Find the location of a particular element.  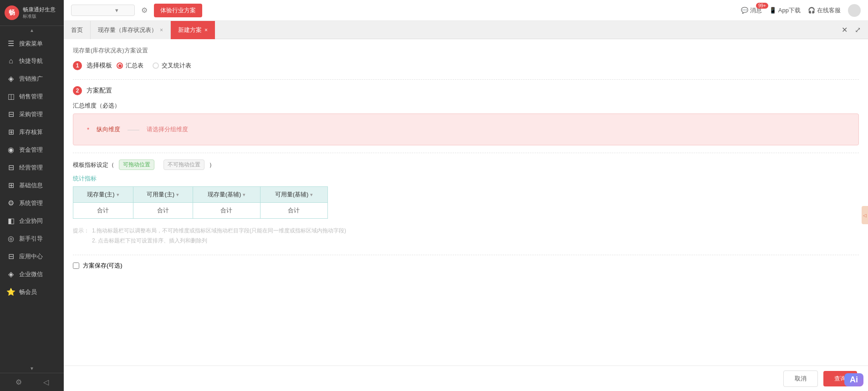

radio-cross: 交叉统计表 is located at coordinates (172, 66).